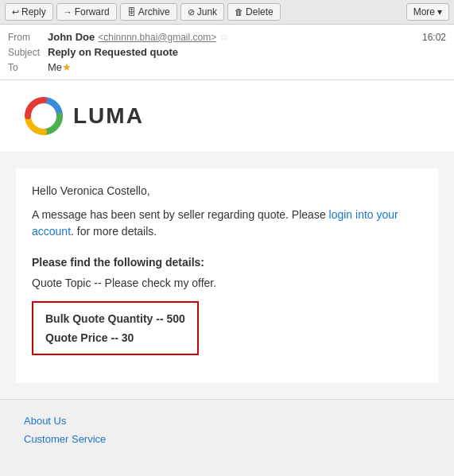  Describe the element at coordinates (227, 430) in the screenshot. I see `email-footer: About Us Customer Service` at that location.